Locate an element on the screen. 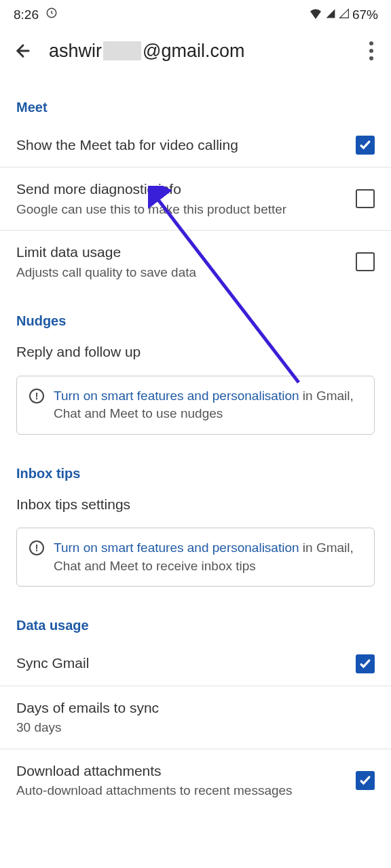 The height and width of the screenshot is (868, 391). row-show-meet-tab: Show the Meet tab for video calling is located at coordinates (196, 145).